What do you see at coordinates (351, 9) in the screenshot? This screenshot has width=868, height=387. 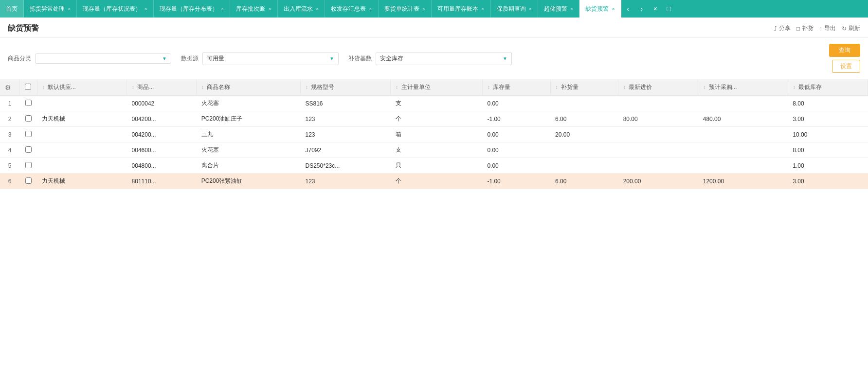 I see `tab-receipt-summary: 收发存汇总表 ×` at bounding box center [351, 9].